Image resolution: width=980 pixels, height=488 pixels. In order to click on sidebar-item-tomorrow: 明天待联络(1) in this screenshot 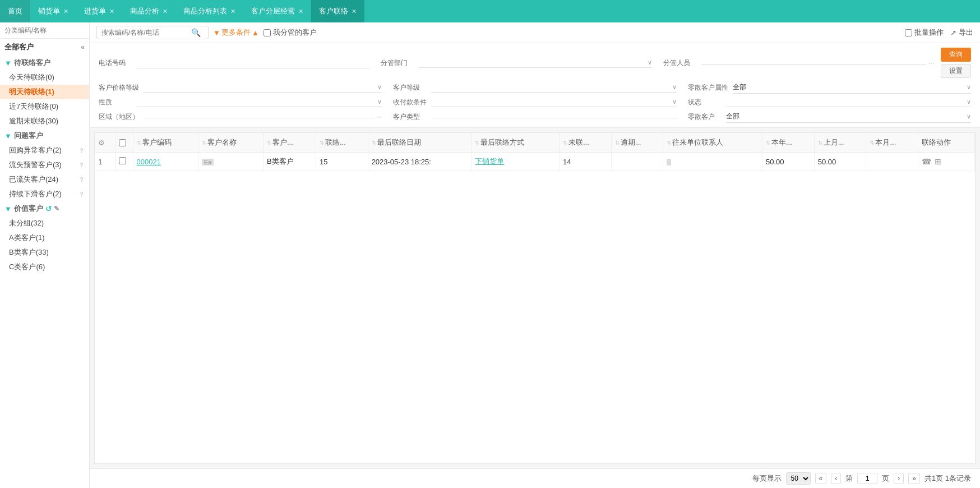, I will do `click(45, 92)`.